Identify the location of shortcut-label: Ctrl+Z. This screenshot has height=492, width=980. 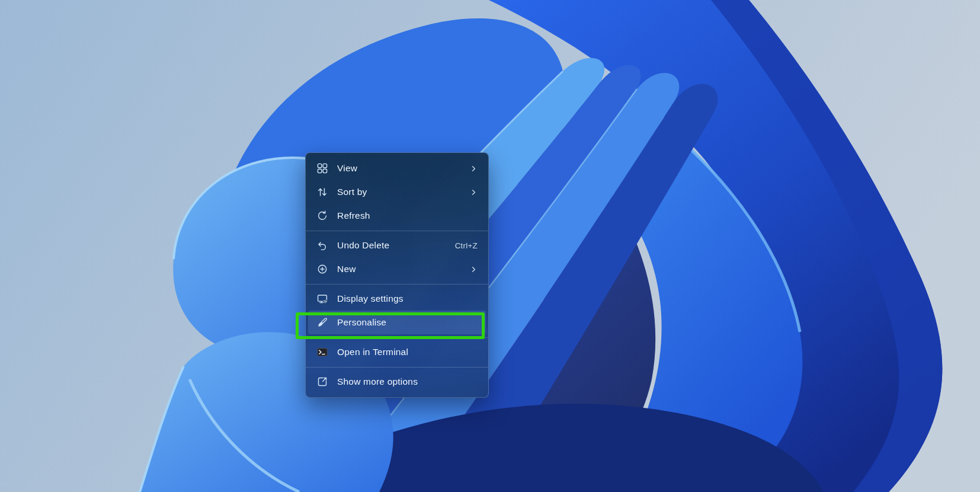
(466, 245).